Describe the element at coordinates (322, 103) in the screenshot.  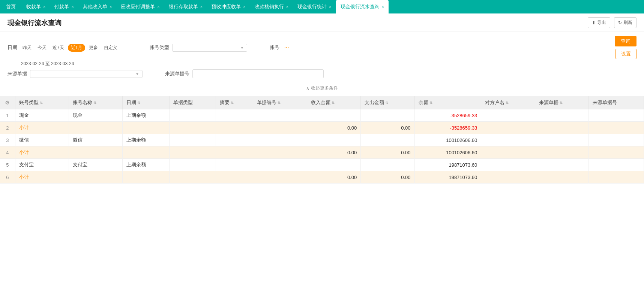
I see `table-header: ⚙ 账号类型 ⇅ 账号名称 ⇅` at that location.